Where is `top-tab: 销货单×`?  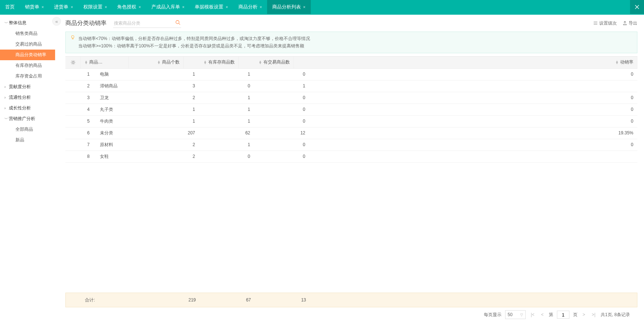
top-tab: 销货单× is located at coordinates (35, 7).